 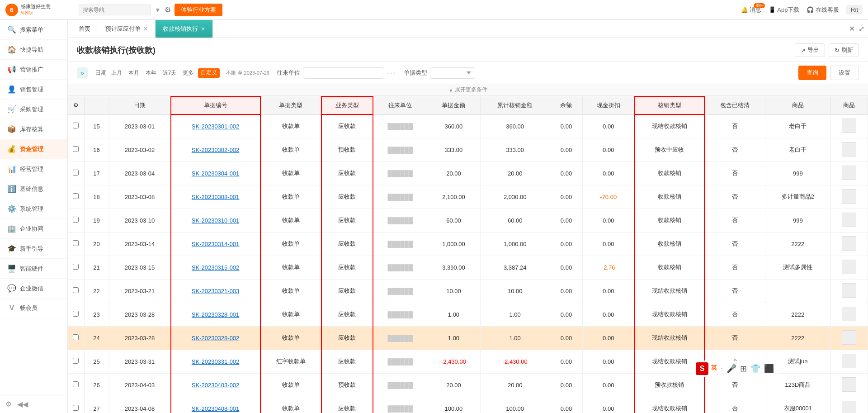 I want to click on row-voucher-no: SK-20230321-003, so click(x=216, y=291).